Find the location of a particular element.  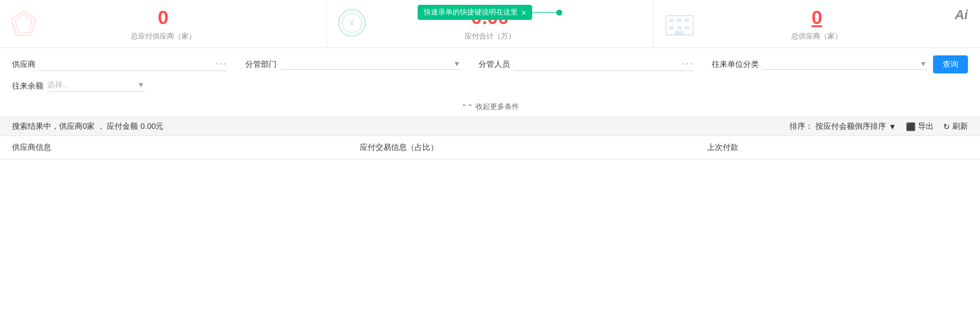

query-button: 查询 is located at coordinates (950, 64).